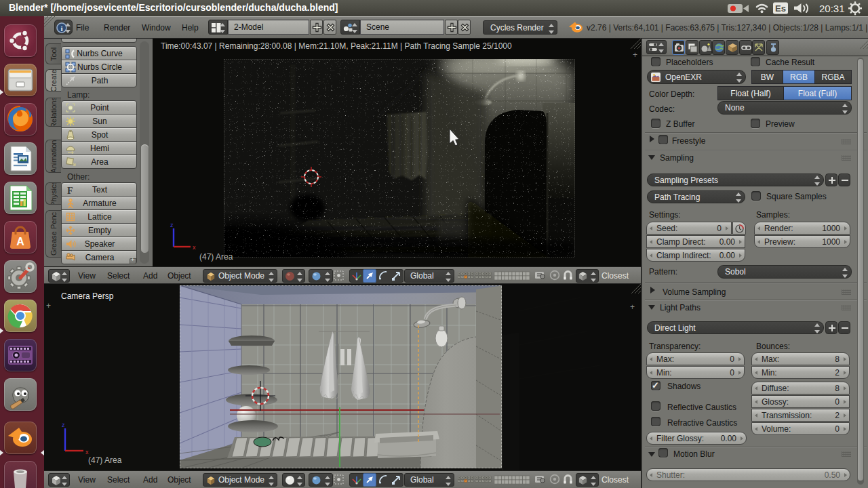  I want to click on svg-text: Camera Persp, so click(87, 296).